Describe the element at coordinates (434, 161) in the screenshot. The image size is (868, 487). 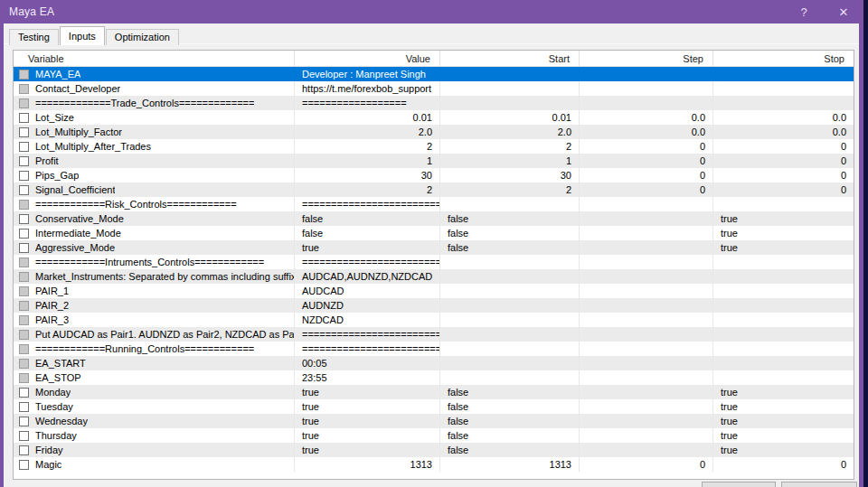
I see `table-row: Profit 1 1 0 0` at that location.